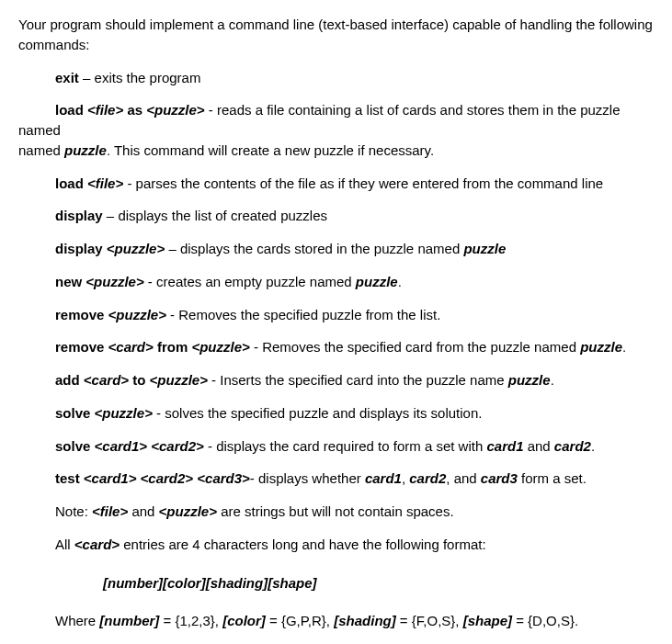  What do you see at coordinates (107, 380) in the screenshot?
I see `cmd-arg: <card>` at bounding box center [107, 380].